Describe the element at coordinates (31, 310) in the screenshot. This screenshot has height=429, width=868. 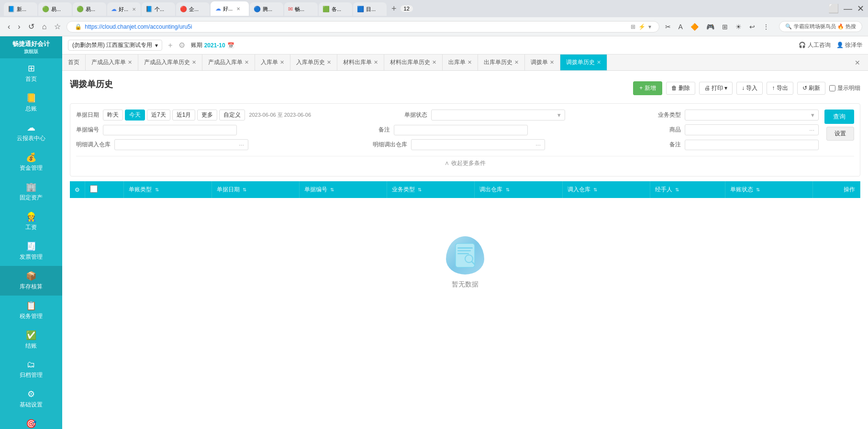
I see `sidebar-item-tax: 📋 税务管理` at that location.